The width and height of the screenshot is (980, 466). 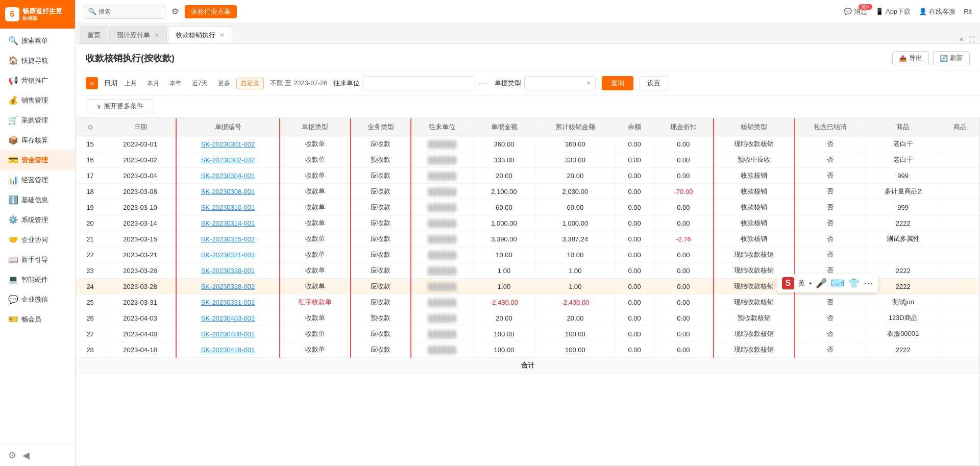 I want to click on tab-label: 预计应付单, so click(x=134, y=35).